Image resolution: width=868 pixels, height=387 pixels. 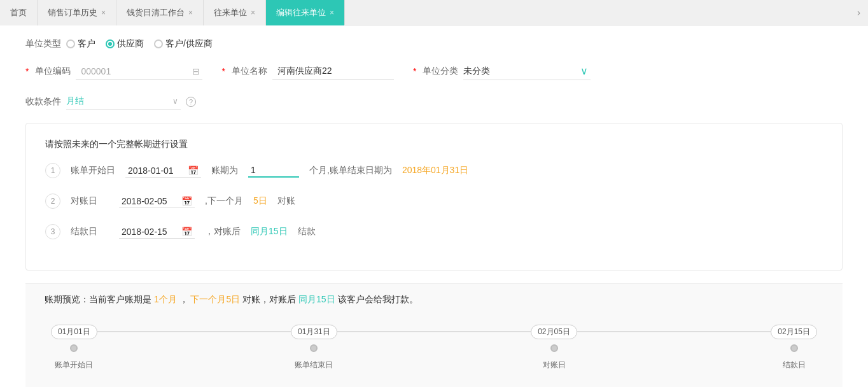 I want to click on payment-terms-label: 收款条件, so click(x=43, y=102).